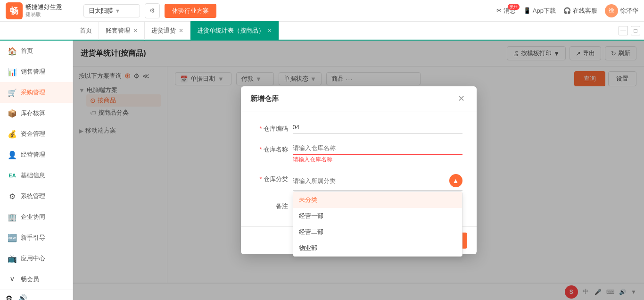  I want to click on user-area: 徐 徐泽华, so click(621, 11).